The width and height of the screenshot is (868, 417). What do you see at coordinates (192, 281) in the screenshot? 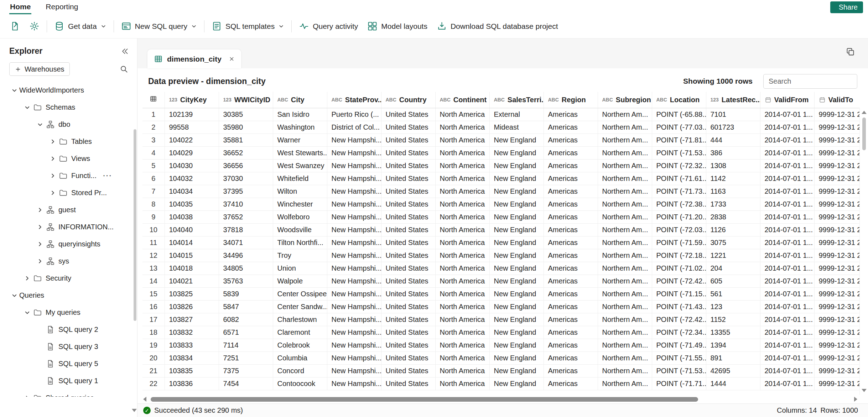
I see `table-cell: 104021` at bounding box center [192, 281].